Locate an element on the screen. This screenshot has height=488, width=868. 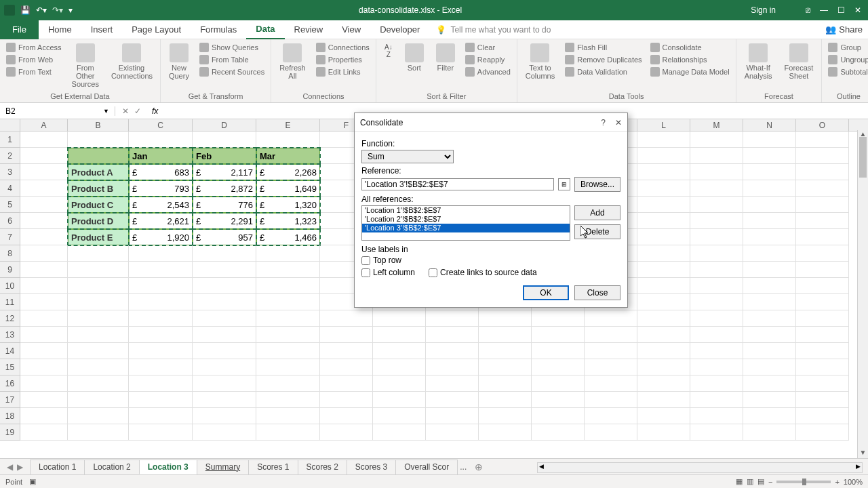
sheet-tab: Location 2 is located at coordinates (111, 467).